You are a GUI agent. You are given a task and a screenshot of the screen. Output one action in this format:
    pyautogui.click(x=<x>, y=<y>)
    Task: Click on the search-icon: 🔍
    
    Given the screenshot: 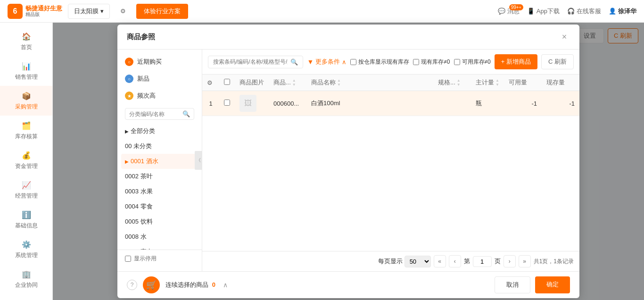 What is the action you would take?
    pyautogui.click(x=294, y=62)
    